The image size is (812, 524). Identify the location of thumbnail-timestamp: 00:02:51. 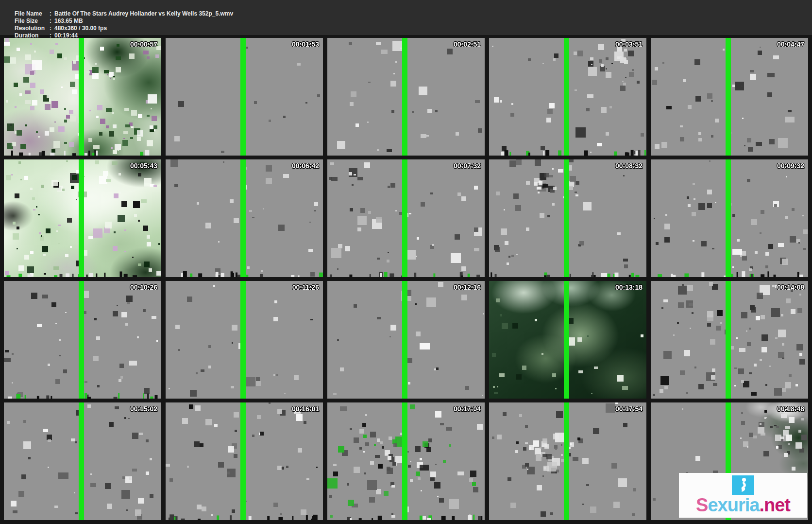
(467, 44).